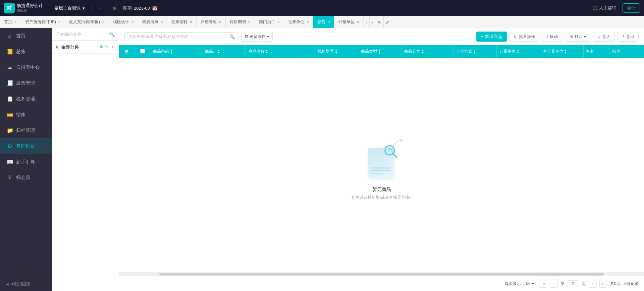 The height and width of the screenshot is (291, 644). Describe the element at coordinates (578, 37) in the screenshot. I see `print-btn: 🖨 打印 ▾` at that location.